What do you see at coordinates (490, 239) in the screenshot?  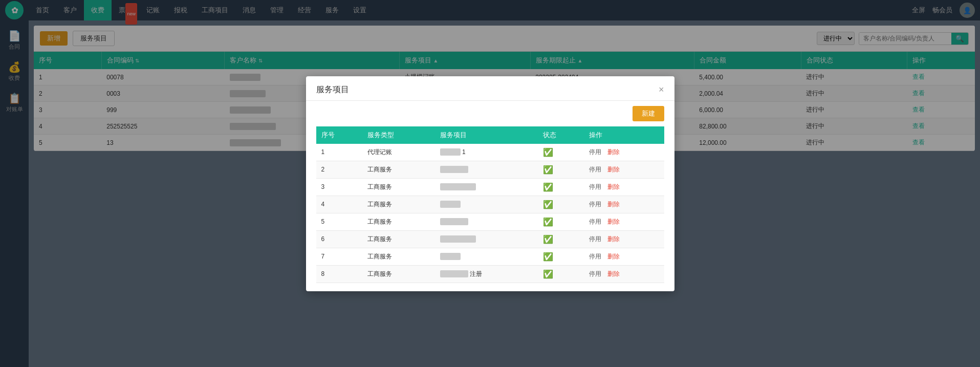 I see `modal-table-row: 6 工商服务 ✅ 停用 删除` at bounding box center [490, 239].